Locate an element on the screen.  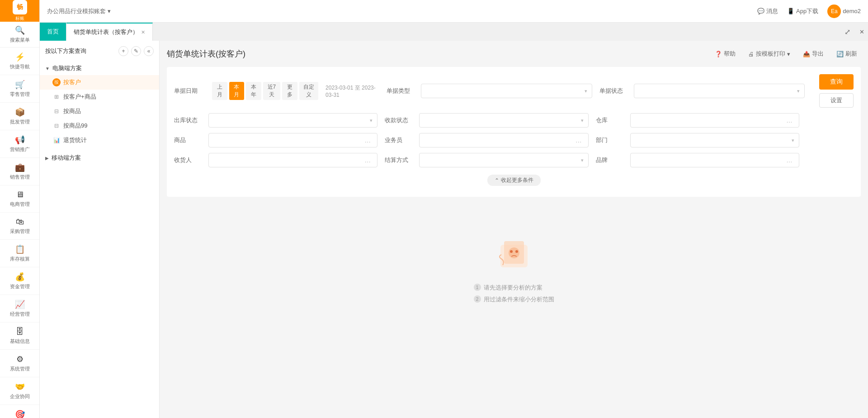
sidebar-sales-label: 销售管理 is located at coordinates (20, 177).